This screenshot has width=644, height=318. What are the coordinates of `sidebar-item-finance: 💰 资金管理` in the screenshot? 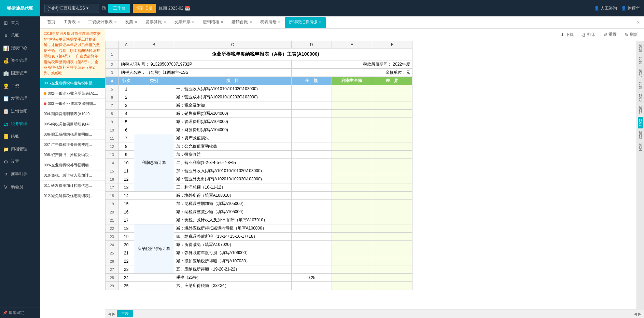 It's located at (20, 61).